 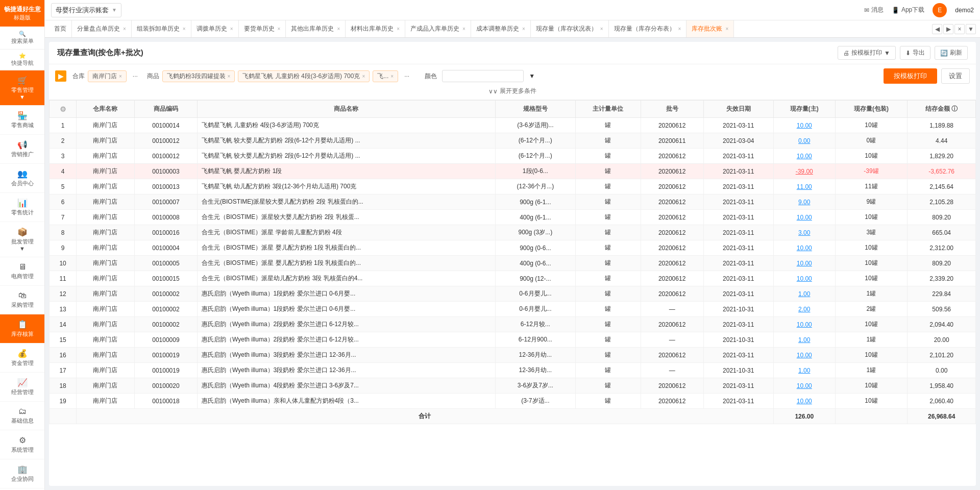 What do you see at coordinates (102, 29) in the screenshot?
I see `tab-split: 分量盘点单历史 ×` at bounding box center [102, 29].